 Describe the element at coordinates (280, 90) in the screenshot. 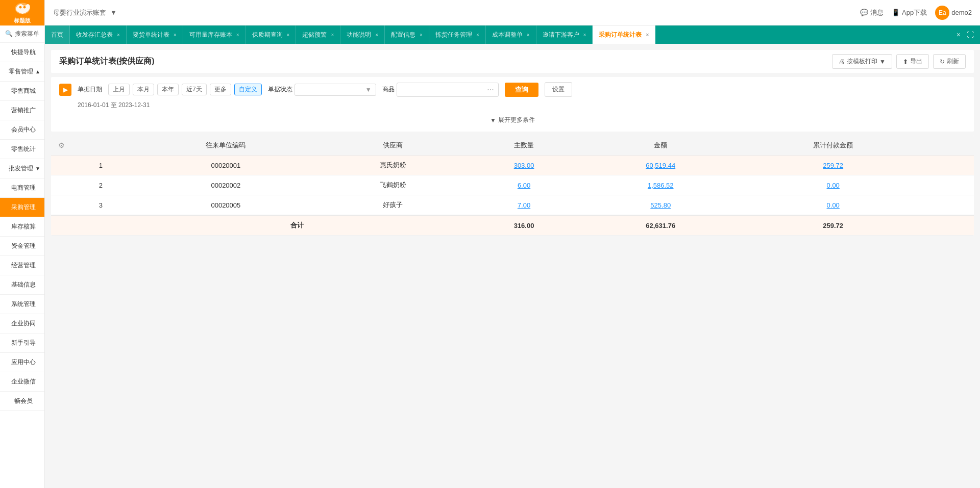

I see `status-label: 单据状态` at that location.